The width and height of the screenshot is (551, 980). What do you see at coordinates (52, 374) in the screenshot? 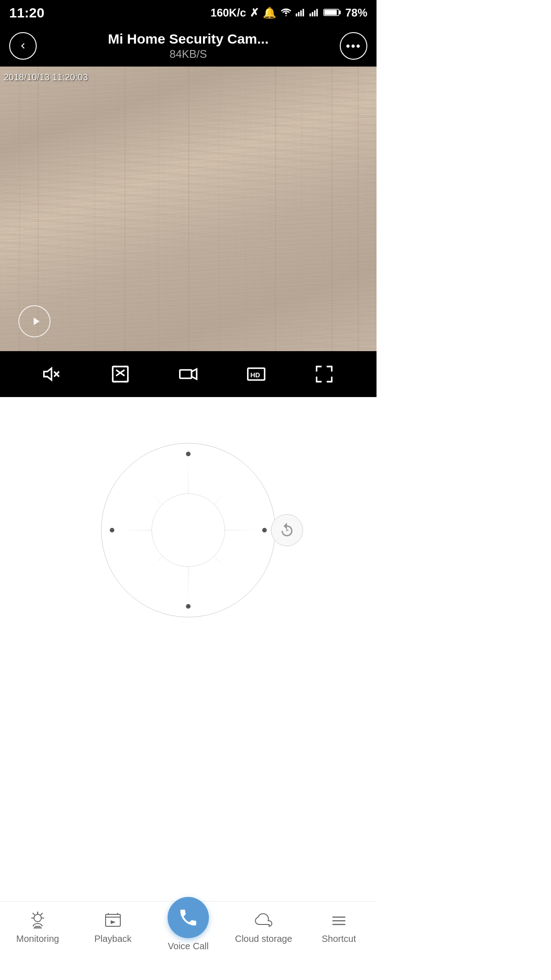
I see `mute-button` at bounding box center [52, 374].